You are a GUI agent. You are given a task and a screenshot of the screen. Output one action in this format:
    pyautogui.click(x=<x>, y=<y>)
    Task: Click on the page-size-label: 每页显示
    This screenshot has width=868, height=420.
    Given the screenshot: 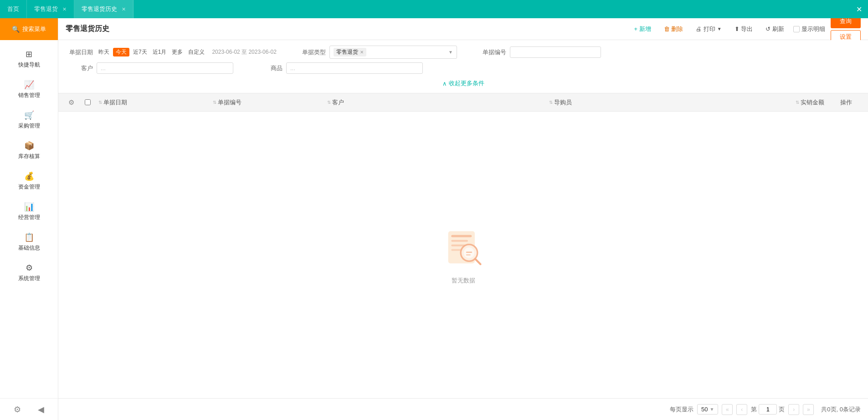 What is the action you would take?
    pyautogui.click(x=682, y=410)
    